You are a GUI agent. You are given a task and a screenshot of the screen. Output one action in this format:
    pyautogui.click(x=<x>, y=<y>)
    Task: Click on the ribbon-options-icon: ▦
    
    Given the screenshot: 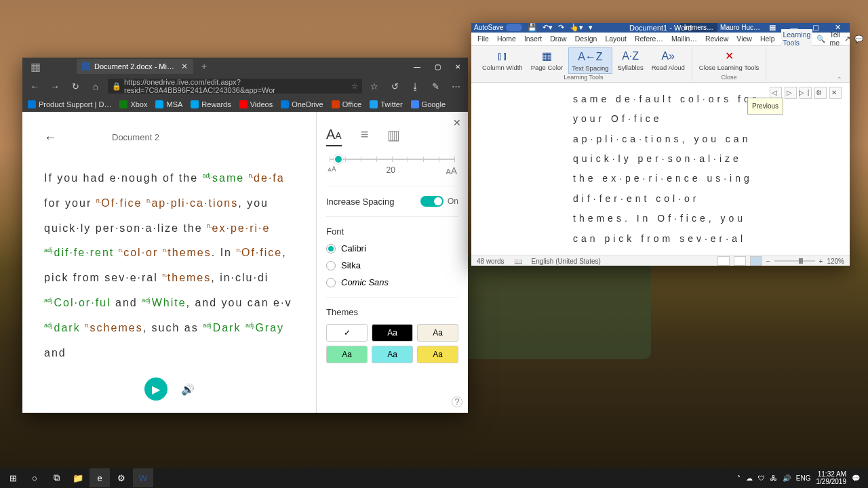 What is the action you would take?
    pyautogui.click(x=772, y=27)
    